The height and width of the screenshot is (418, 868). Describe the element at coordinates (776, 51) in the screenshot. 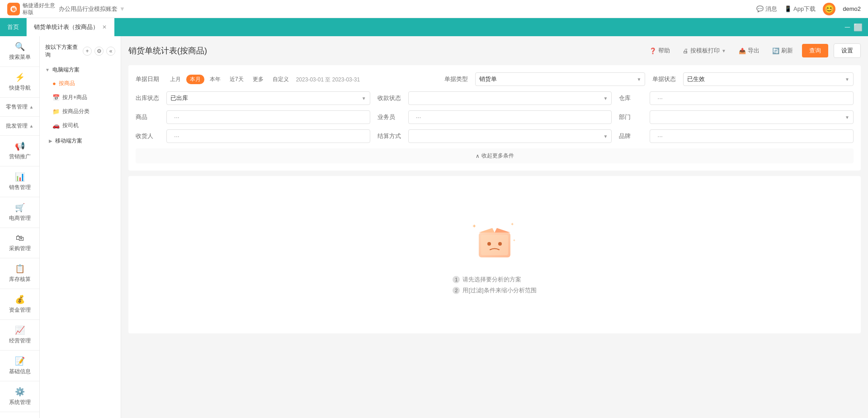

I see `refresh-icon: 🔄` at that location.